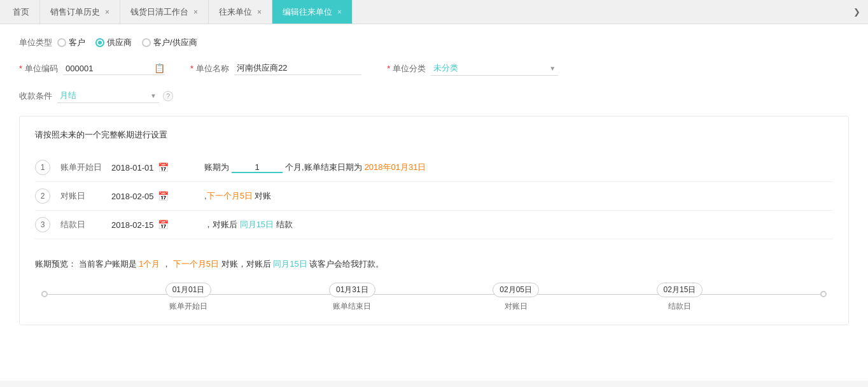 The image size is (868, 387). Describe the element at coordinates (262, 196) in the screenshot. I see `step2-reconcile: 对账` at that location.